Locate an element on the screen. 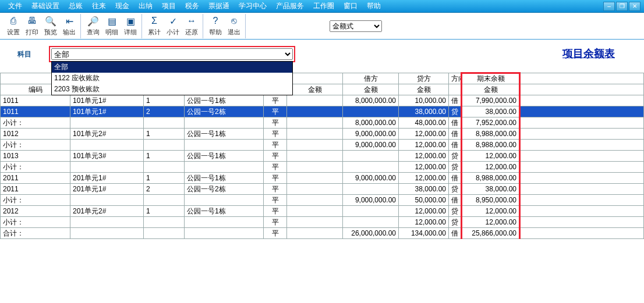 This screenshot has width=644, height=303. cell: 1013 is located at coordinates (36, 156).